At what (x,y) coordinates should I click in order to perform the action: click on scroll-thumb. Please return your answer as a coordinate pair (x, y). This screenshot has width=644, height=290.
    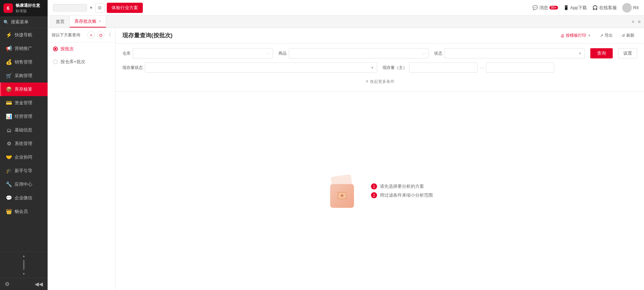
    Looking at the image, I should click on (24, 265).